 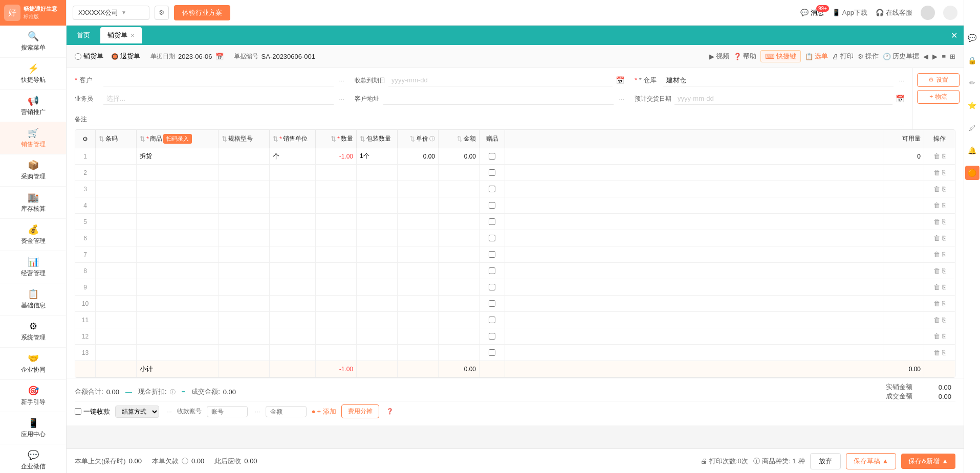 What do you see at coordinates (937, 320) in the screenshot?
I see `delete-icon-10: 🗑` at bounding box center [937, 320].